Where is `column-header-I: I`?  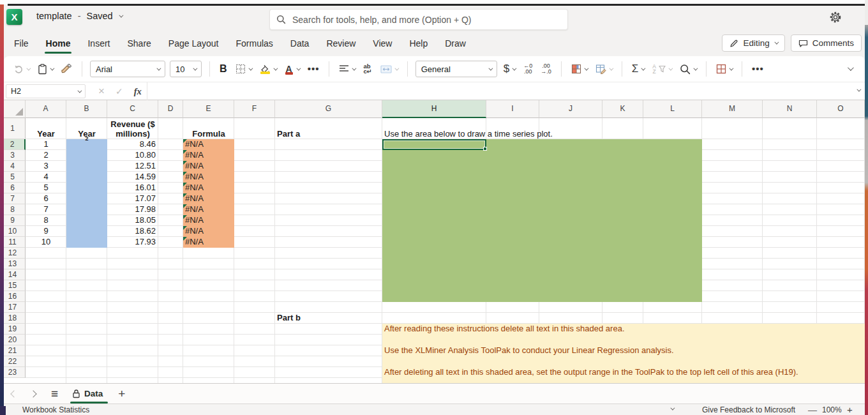 column-header-I: I is located at coordinates (513, 109).